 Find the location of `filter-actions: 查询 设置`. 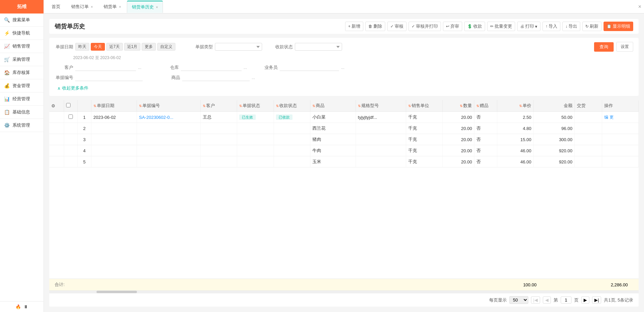

filter-actions: 查询 设置 is located at coordinates (614, 47).